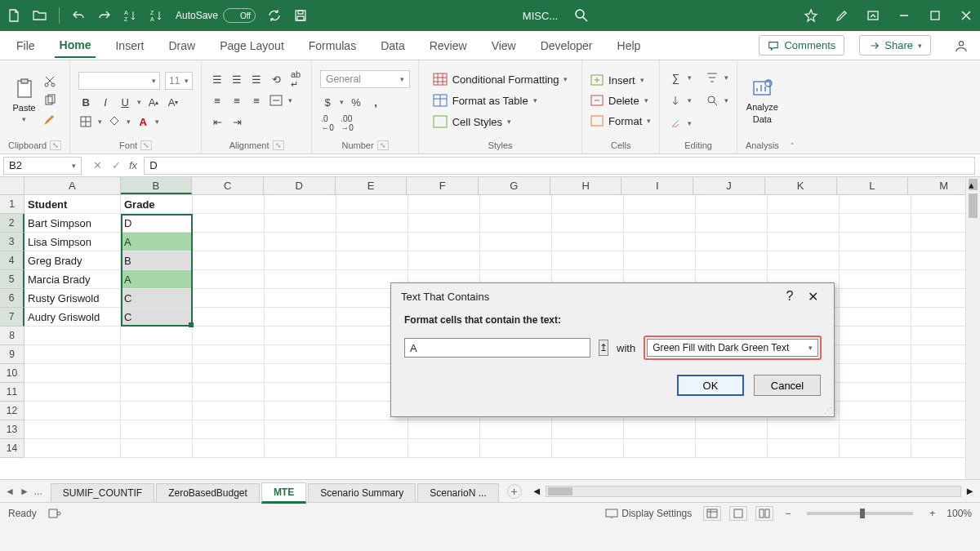 The width and height of the screenshot is (980, 551). I want to click on tab-formulas: Formulas, so click(332, 46).